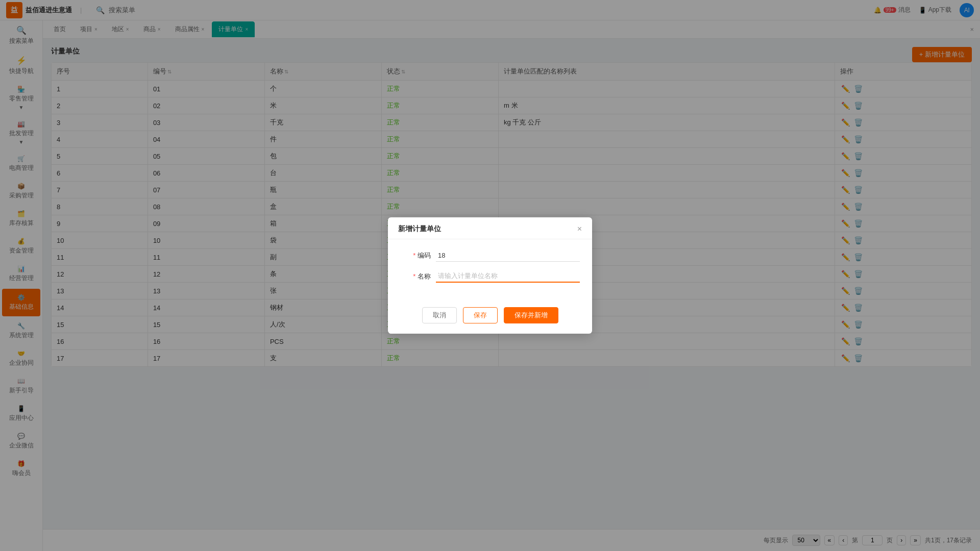  What do you see at coordinates (414, 255) in the screenshot?
I see `required-star-code: *` at bounding box center [414, 255].